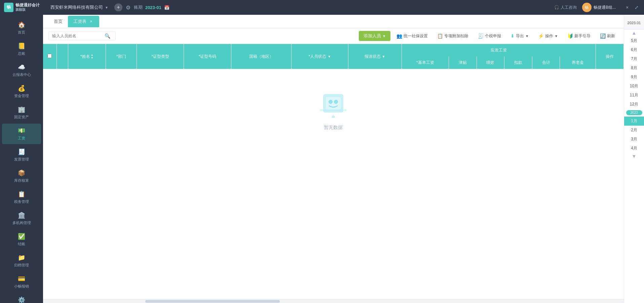 The width and height of the screenshot is (644, 303). What do you see at coordinates (634, 86) in the screenshot?
I see `cal-month-10: 10月` at bounding box center [634, 86].